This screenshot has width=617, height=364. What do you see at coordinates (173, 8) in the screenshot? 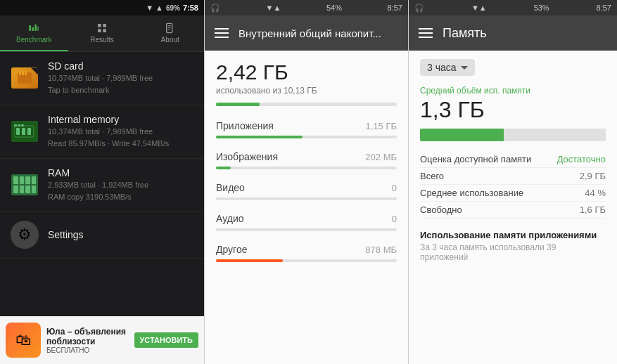
I see `battery-1: 69%` at bounding box center [173, 8].